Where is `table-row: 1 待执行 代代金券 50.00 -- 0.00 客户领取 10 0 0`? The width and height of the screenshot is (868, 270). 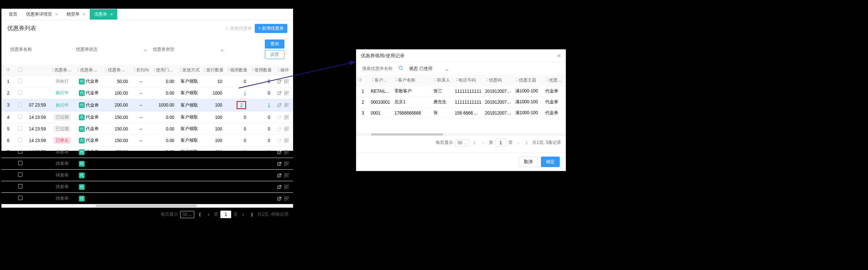
table-row: 1 待执行 代代金券 50.00 -- 0.00 客户领取 10 0 0 is located at coordinates (147, 82).